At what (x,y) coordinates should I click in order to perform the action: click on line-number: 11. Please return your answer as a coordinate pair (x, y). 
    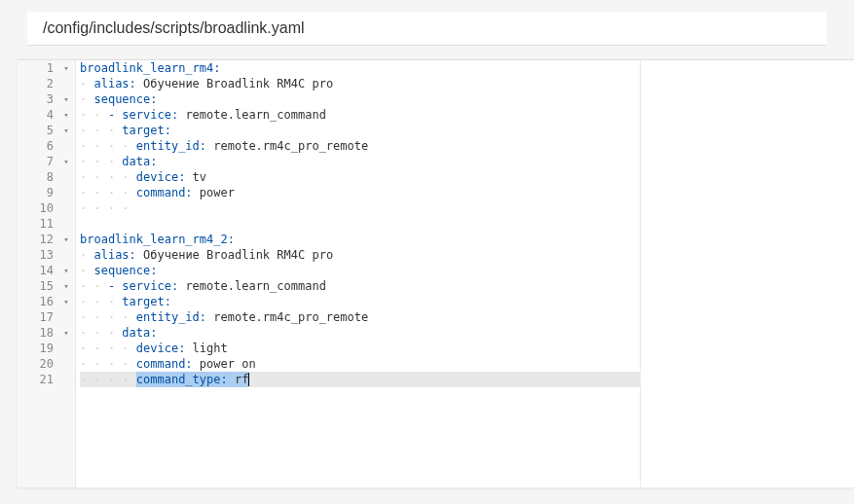
    Looking at the image, I should click on (51, 224).